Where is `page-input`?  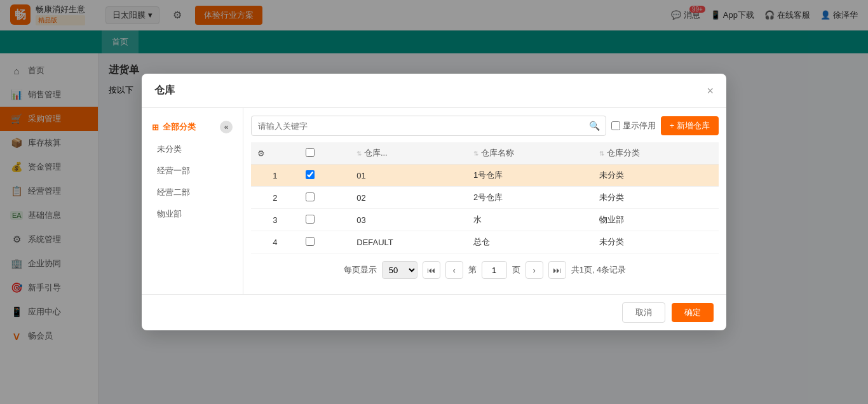 page-input is located at coordinates (494, 270).